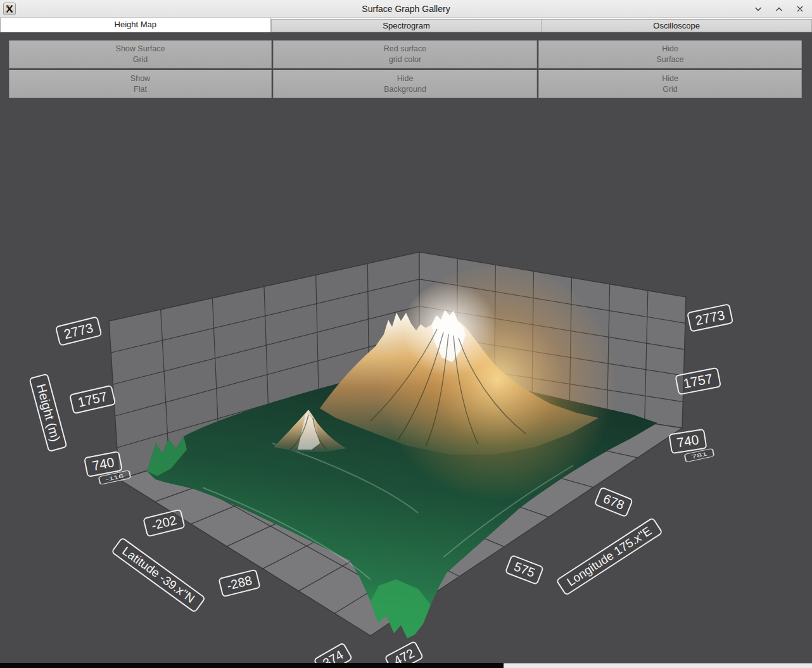  Describe the element at coordinates (800, 9) in the screenshot. I see `close-icon` at that location.